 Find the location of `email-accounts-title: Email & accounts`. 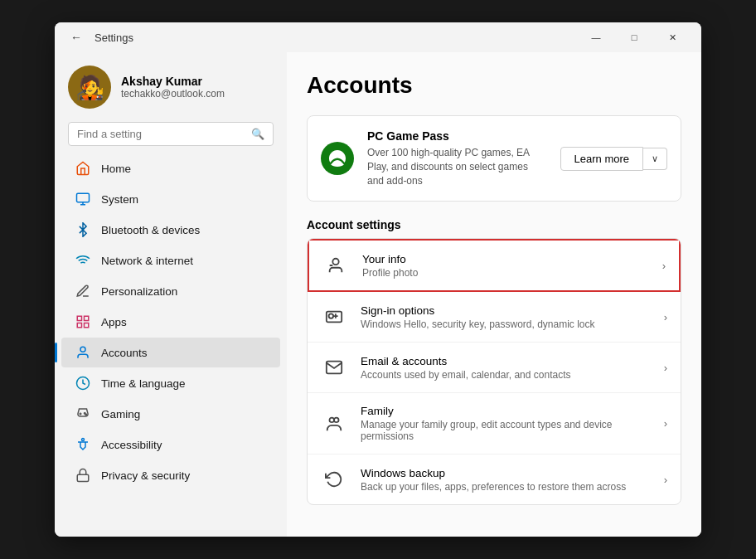

email-accounts-title: Email & accounts is located at coordinates (506, 362).